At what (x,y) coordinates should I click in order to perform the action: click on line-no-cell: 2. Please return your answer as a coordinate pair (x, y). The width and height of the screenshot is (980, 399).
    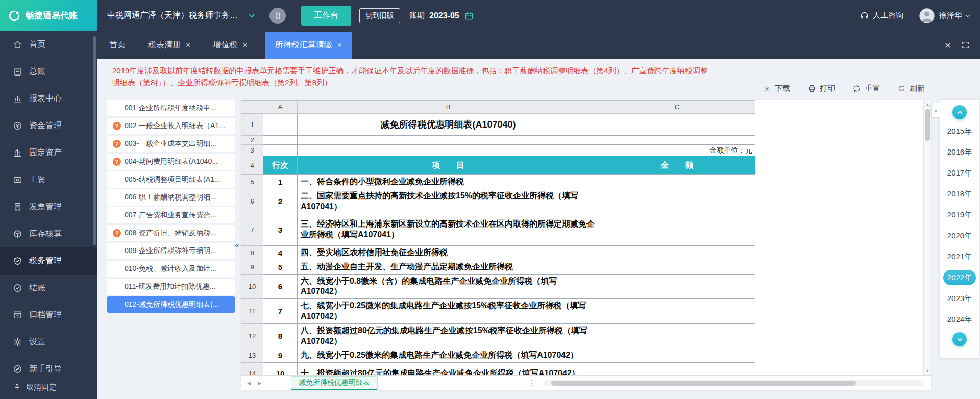
    Looking at the image, I should click on (281, 202).